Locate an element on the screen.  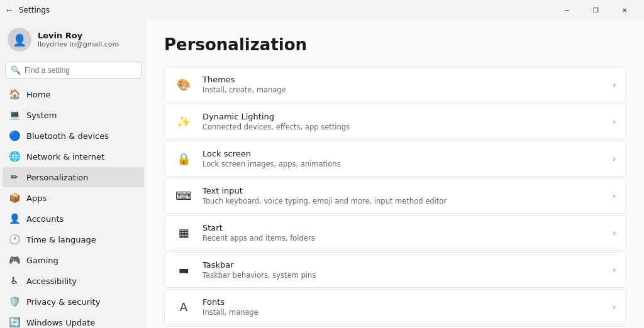
themes-text: ThemesInstall, create, manage is located at coordinates (402, 84).